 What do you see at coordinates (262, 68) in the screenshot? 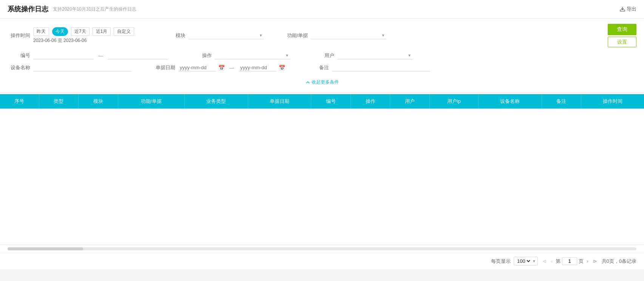
I see `voucher-date-end-wrapper: 📅` at bounding box center [262, 68].